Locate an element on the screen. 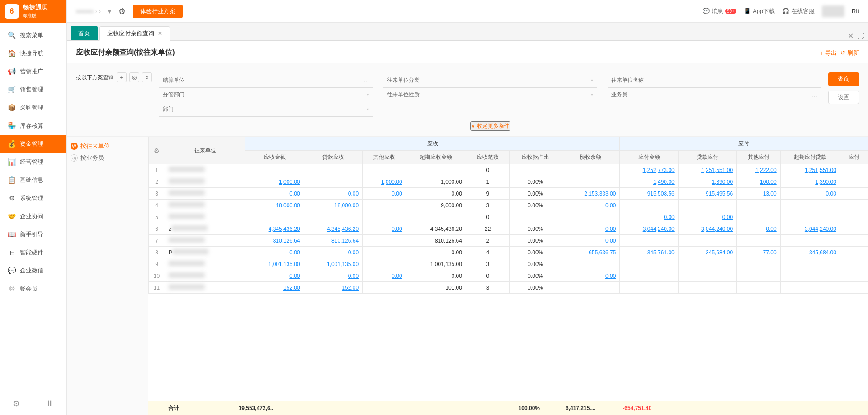 This screenshot has width=868, height=415. filter-collapse-left-icon: « is located at coordinates (147, 77).